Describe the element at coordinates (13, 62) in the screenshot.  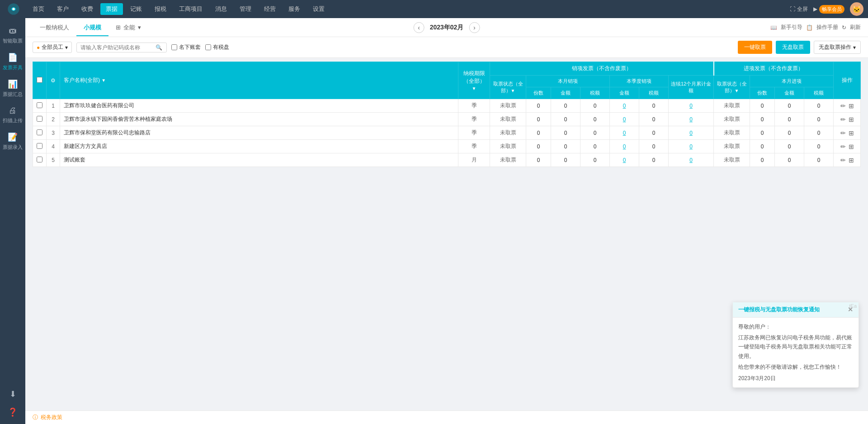
I see `sidebar-item-invoice-issue: 📄 发票开具` at that location.